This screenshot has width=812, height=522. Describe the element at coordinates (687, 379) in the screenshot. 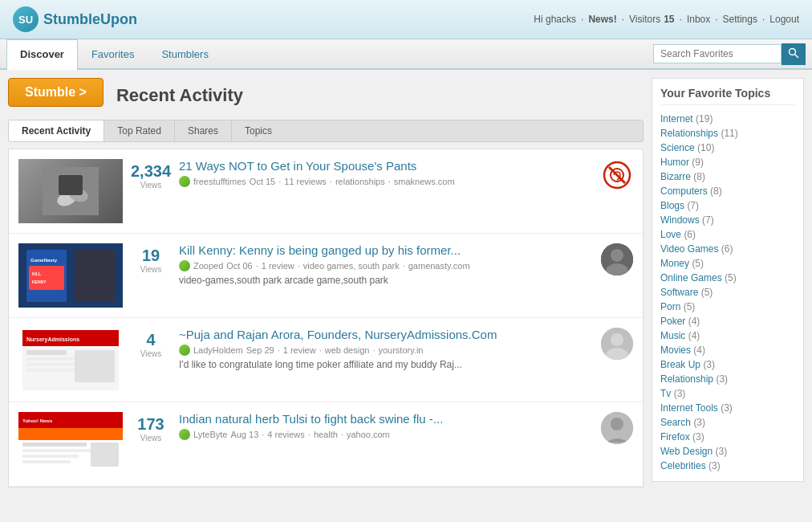

I see `topic-link: Relationship` at that location.